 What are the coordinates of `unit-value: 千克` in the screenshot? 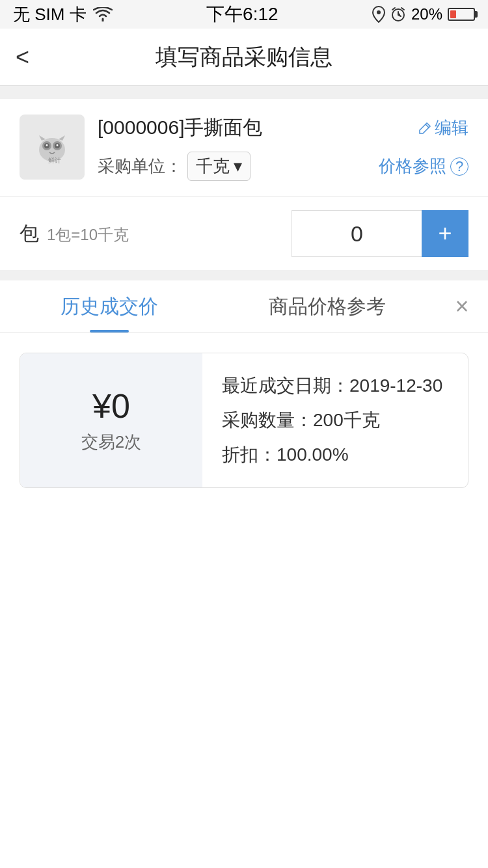 It's located at (213, 167).